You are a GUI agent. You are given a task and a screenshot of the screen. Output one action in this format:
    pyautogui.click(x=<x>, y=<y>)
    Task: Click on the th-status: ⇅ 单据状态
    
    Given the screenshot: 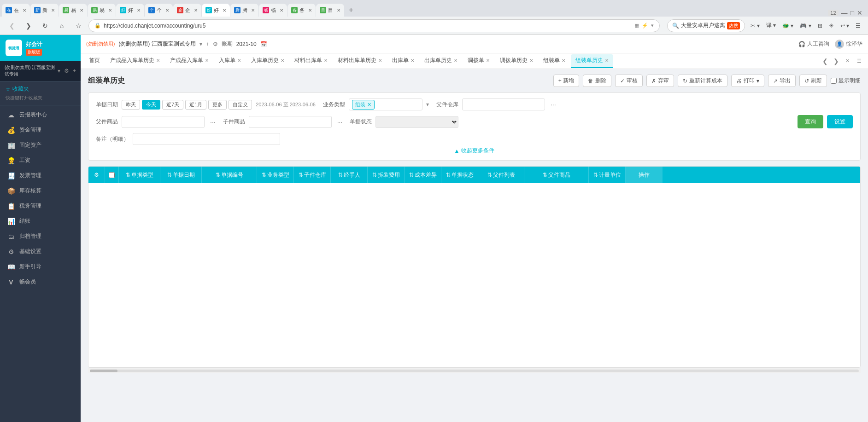 What is the action you would take?
    pyautogui.click(x=460, y=175)
    